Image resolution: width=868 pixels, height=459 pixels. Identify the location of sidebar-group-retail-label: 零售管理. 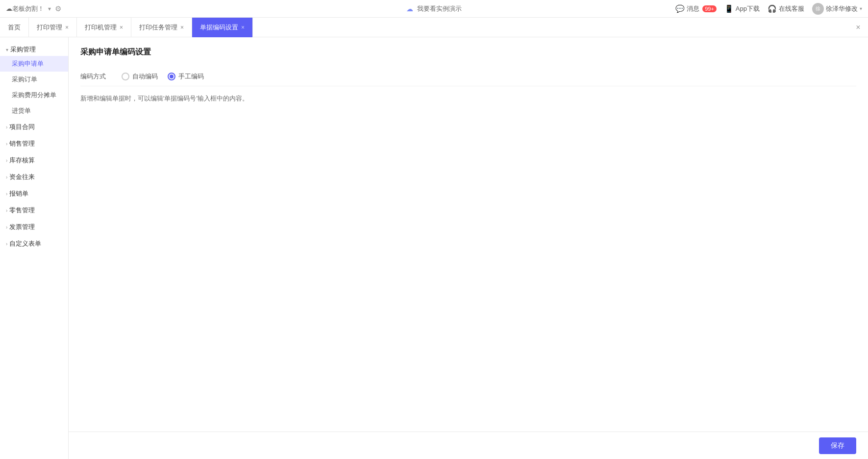
(22, 210).